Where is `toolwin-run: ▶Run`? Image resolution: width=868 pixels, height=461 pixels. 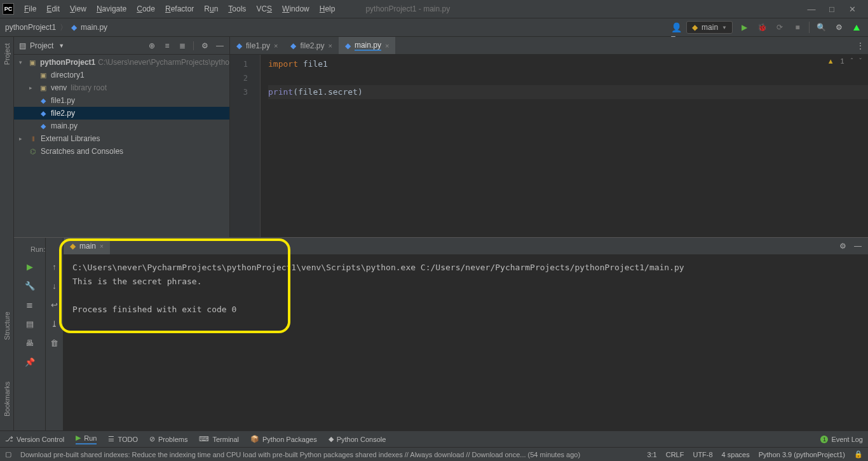
toolwin-run: ▶Run is located at coordinates (86, 439).